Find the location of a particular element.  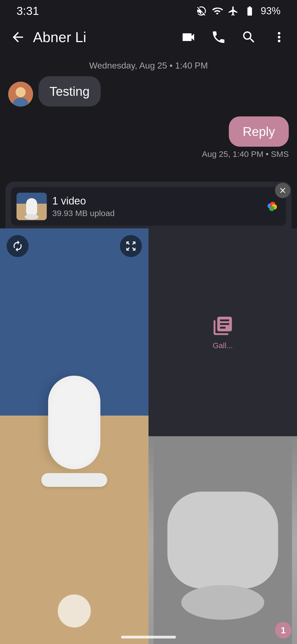

airplane-icon is located at coordinates (233, 11).